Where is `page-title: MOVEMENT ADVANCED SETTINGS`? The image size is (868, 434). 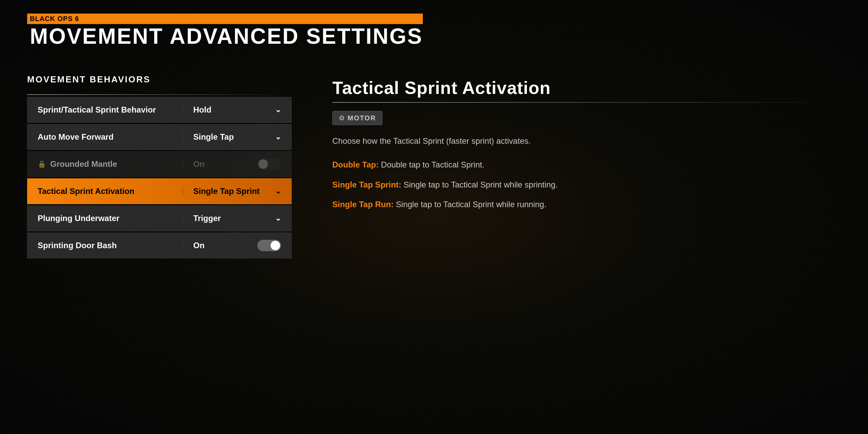 page-title: MOVEMENT ADVANCED SETTINGS is located at coordinates (226, 36).